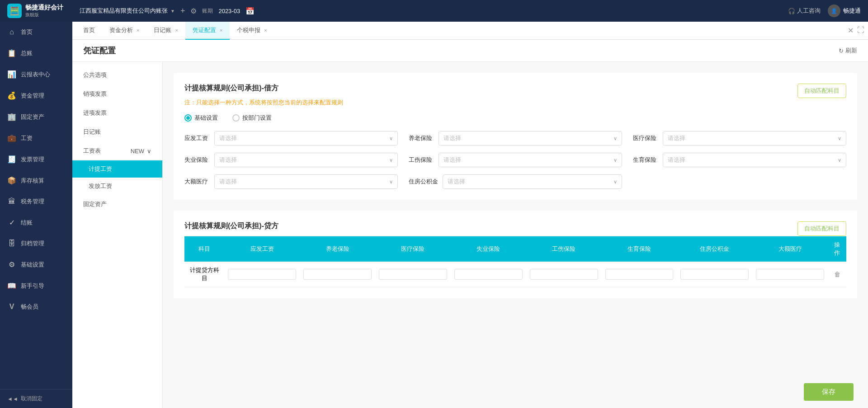  I want to click on td-sybx, so click(488, 275).